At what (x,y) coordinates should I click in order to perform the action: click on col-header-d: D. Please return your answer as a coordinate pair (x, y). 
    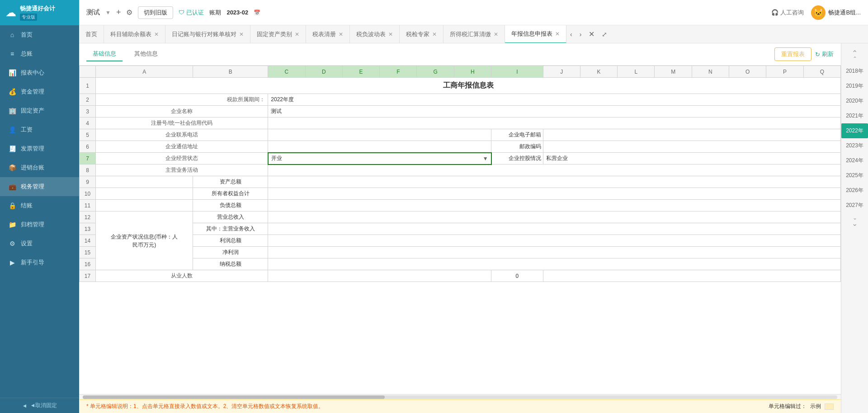
    Looking at the image, I should click on (324, 72).